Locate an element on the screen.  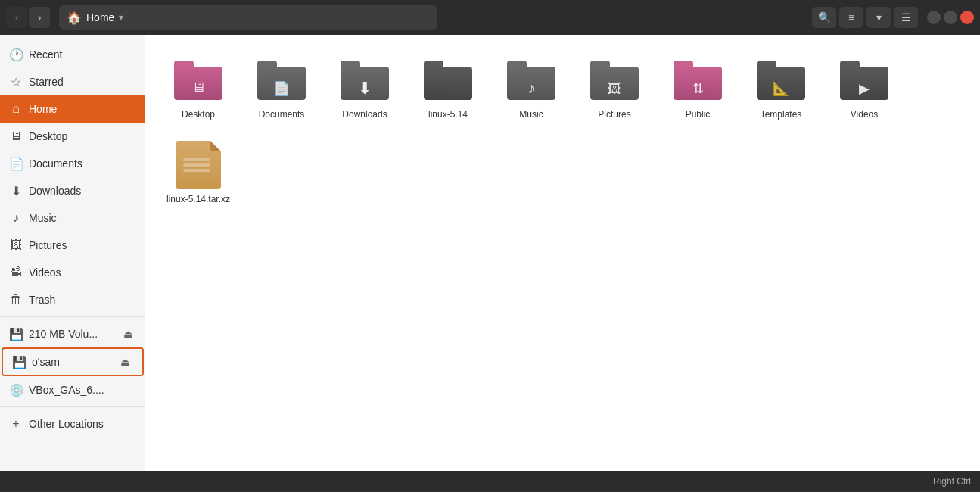
list-view-icon: ≡ is located at coordinates (851, 17).